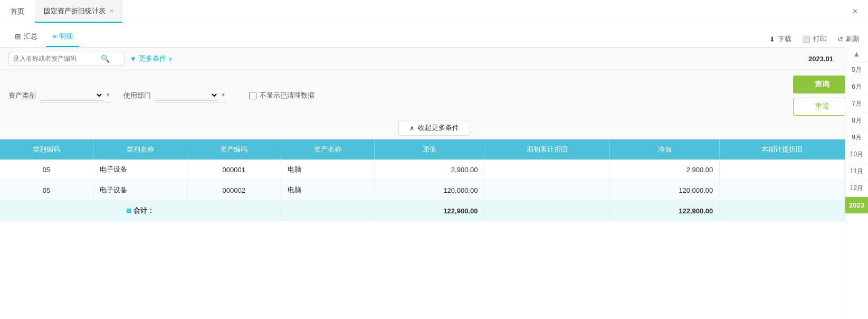 This screenshot has width=868, height=319. What do you see at coordinates (430, 190) in the screenshot?
I see `cell-original-value: 120,000.00` at bounding box center [430, 190].